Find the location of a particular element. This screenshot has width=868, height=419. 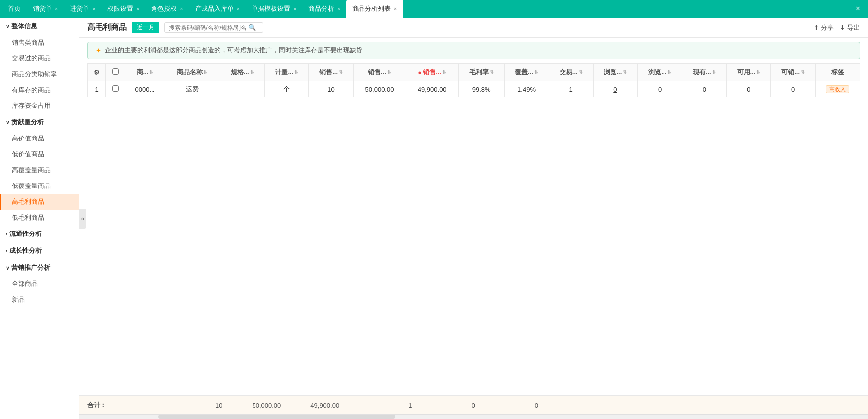

table-row: 1 0000... 运费 个 10 50,000.00 49,900.00 99… is located at coordinates (474, 89).